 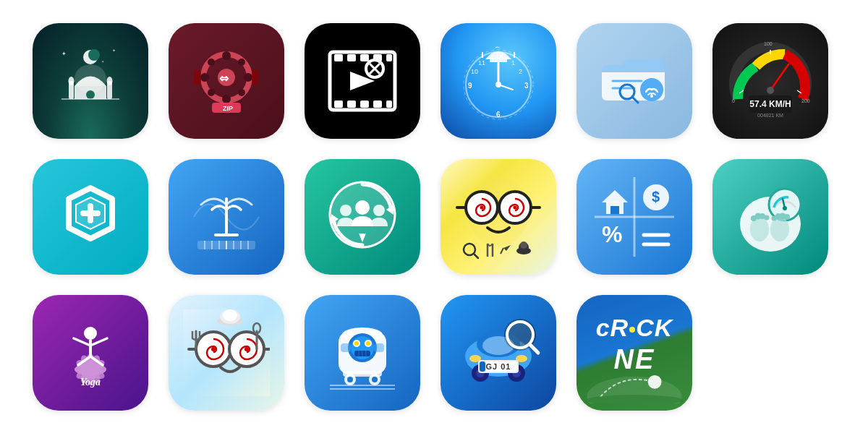 What do you see at coordinates (90, 81) in the screenshot?
I see `app-icon-prayer-times: ✦ ✦ ✦` at bounding box center [90, 81].